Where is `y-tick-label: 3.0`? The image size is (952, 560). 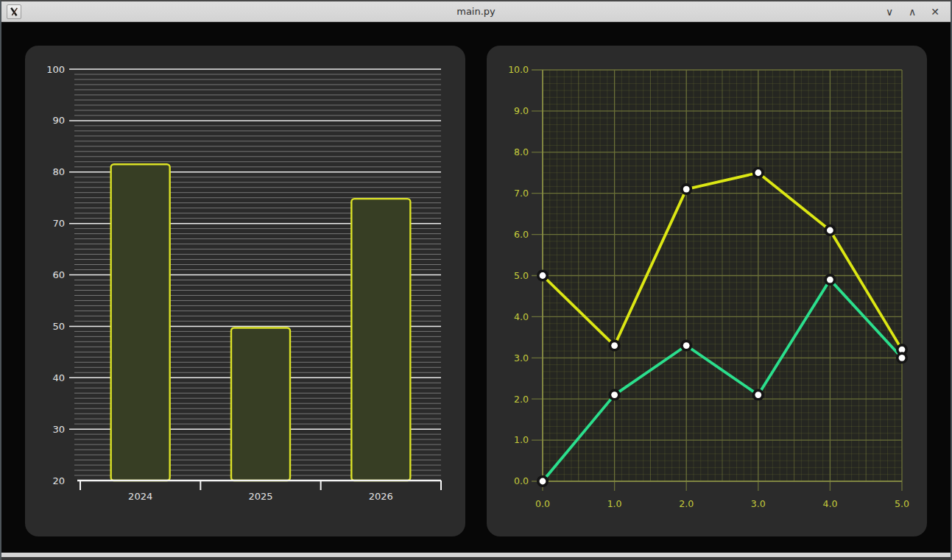 y-tick-label: 3.0 is located at coordinates (521, 358).